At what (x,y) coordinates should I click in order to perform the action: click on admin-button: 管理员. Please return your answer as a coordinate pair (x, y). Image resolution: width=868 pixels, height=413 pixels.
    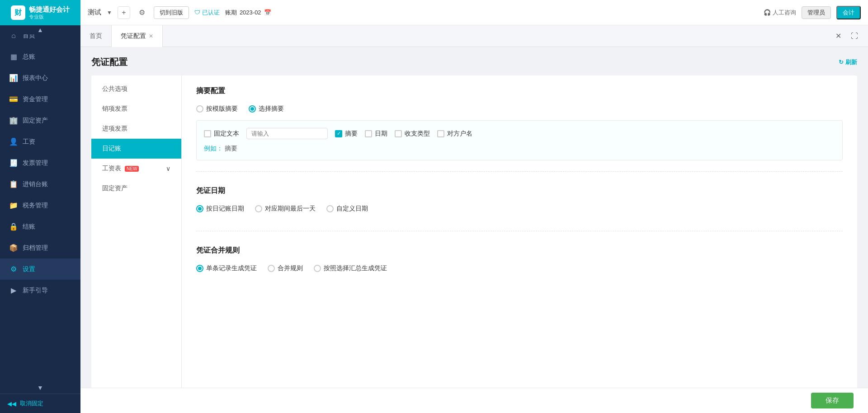
    Looking at the image, I should click on (816, 13).